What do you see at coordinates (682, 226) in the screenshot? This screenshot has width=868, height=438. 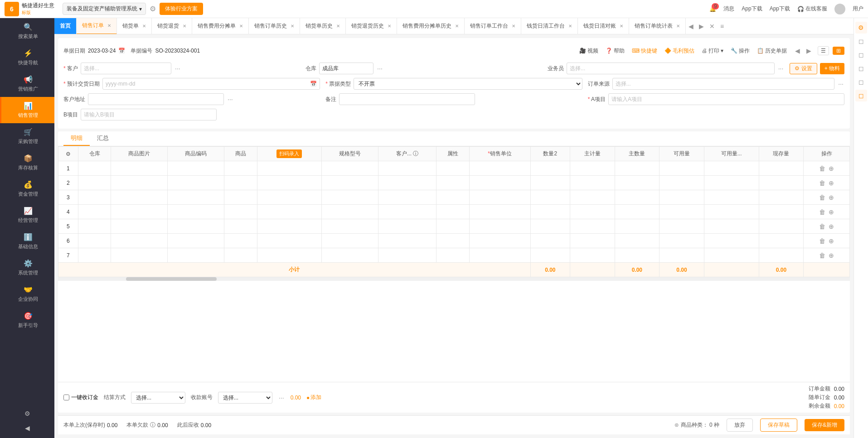 I see `row-5-avail` at bounding box center [682, 226].